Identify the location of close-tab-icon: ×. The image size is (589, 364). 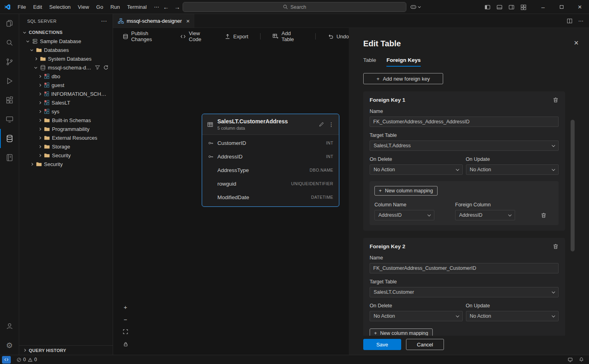
(188, 21).